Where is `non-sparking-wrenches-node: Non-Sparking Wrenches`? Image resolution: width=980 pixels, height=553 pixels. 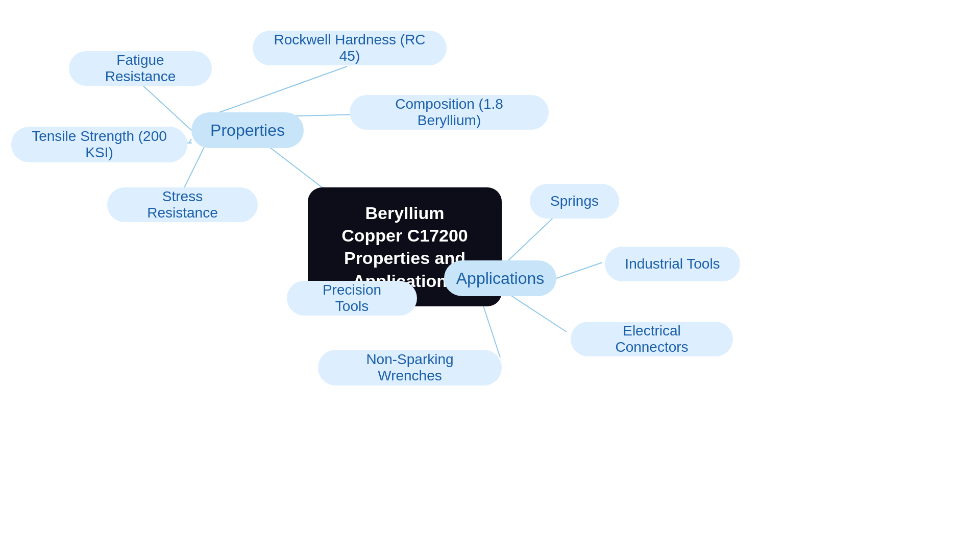
non-sparking-wrenches-node: Non-Sparking Wrenches is located at coordinates (410, 368).